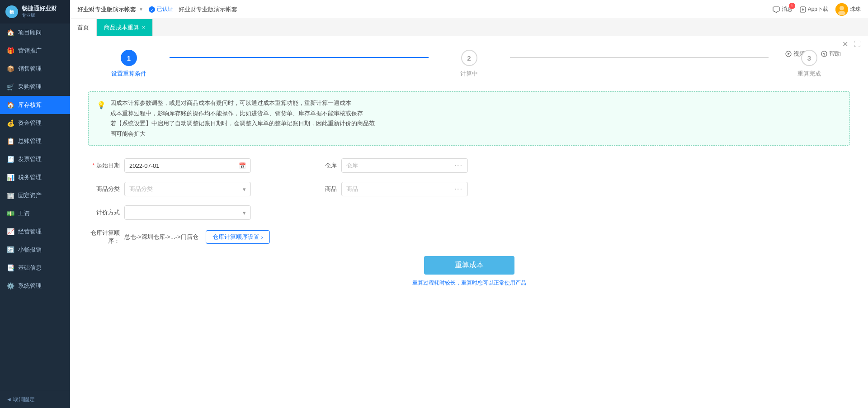  What do you see at coordinates (35, 123) in the screenshot?
I see `sidebar-item-finance: 💰 资金管理` at bounding box center [35, 123].